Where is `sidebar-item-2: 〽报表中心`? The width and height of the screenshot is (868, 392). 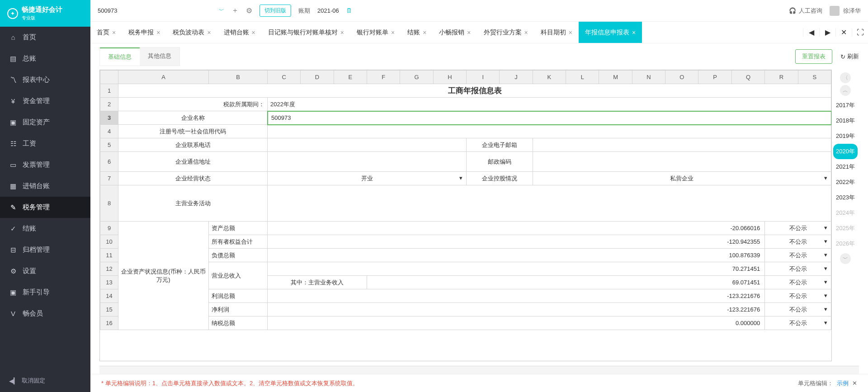 sidebar-item-2: 〽报表中心 is located at coordinates (45, 80).